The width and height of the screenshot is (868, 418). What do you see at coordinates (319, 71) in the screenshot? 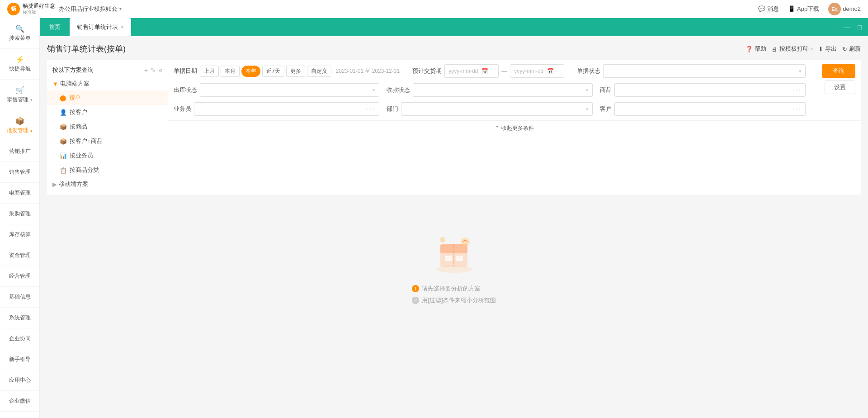
I see `custom-btn: 自定义` at bounding box center [319, 71].